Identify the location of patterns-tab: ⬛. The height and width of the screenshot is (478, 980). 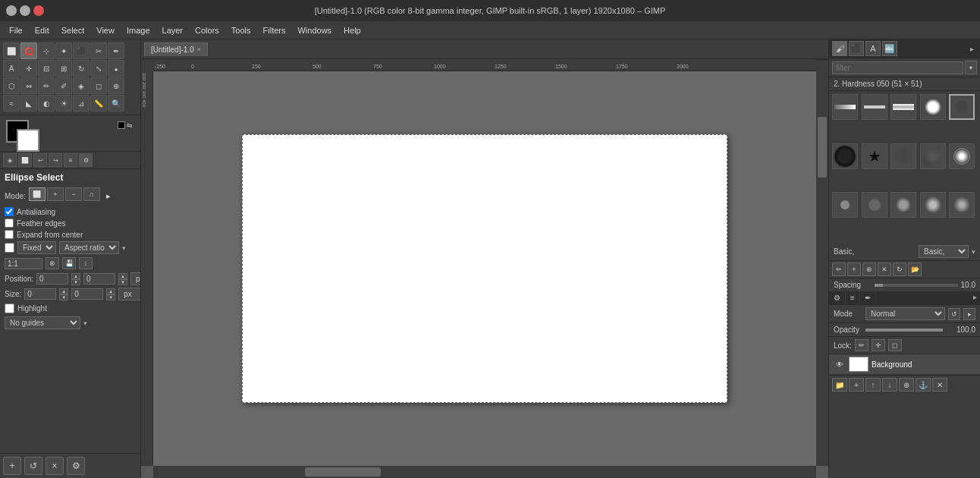
(856, 49).